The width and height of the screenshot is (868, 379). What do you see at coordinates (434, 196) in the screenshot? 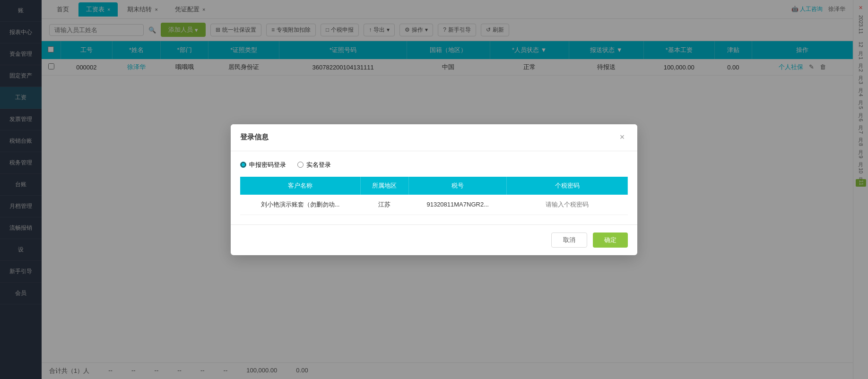
I see `login-info-table: 客户名称 所属地区 税号 个税密码 刘小艳演示账套（勿删勿动... 江苏 913…` at bounding box center [434, 196].